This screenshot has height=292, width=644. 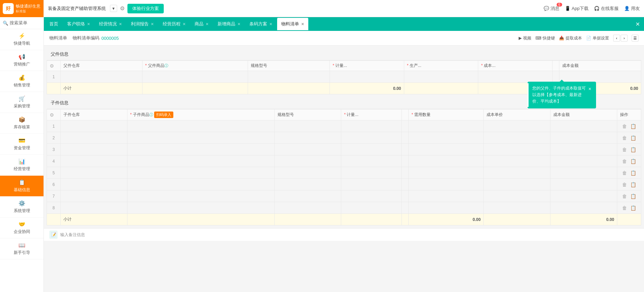 What do you see at coordinates (624, 38) in the screenshot?
I see `next-record-button: ›` at bounding box center [624, 38].